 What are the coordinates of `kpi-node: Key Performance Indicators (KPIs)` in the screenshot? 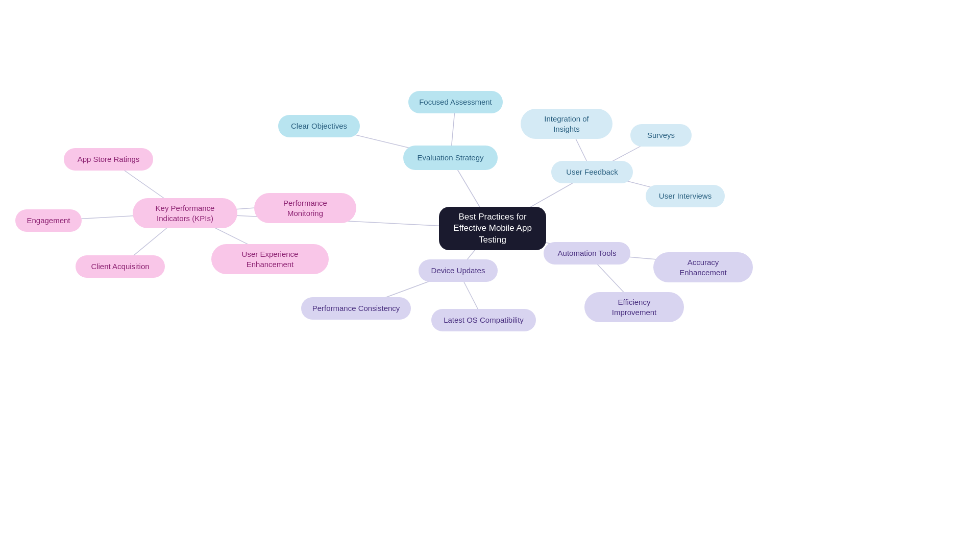 It's located at (185, 213).